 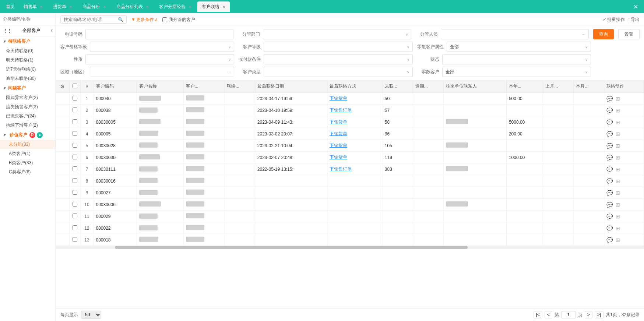 I want to click on th-customer-type: 客户..., so click(x=204, y=87).